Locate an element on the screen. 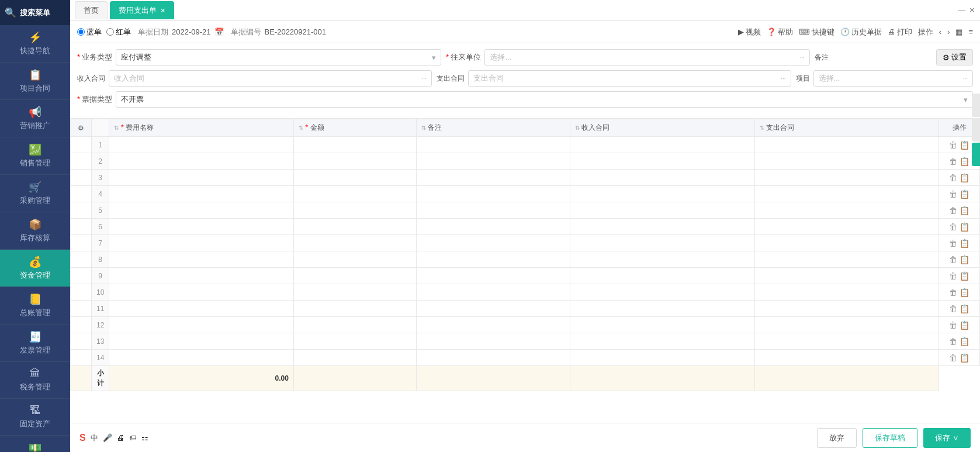 Image resolution: width=980 pixels, height=452 pixels. nav-next: › is located at coordinates (948, 32).